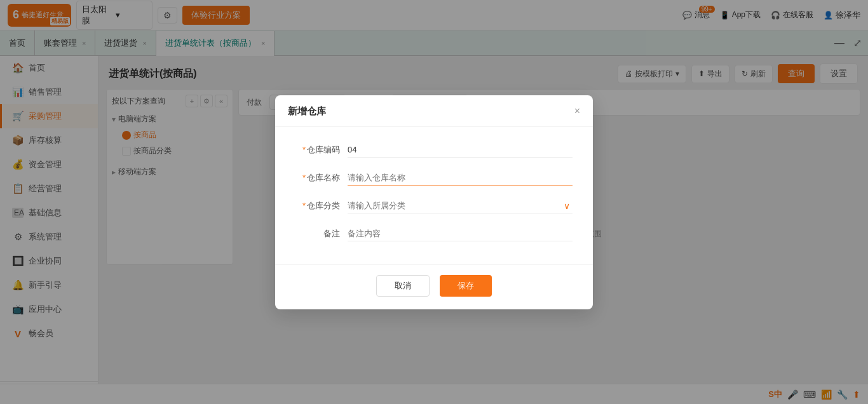  I want to click on category-required-mark: *, so click(304, 206).